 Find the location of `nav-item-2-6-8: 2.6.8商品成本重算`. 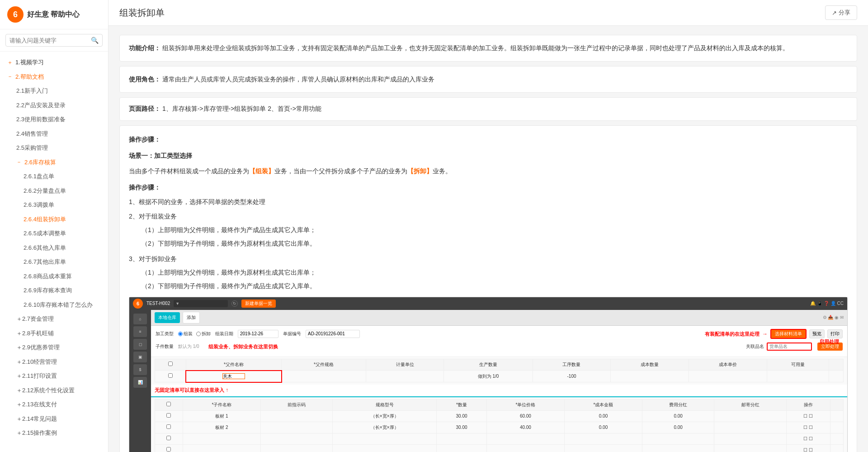

nav-item-2-6-8: 2.6.8商品成本重算 is located at coordinates (54, 276).